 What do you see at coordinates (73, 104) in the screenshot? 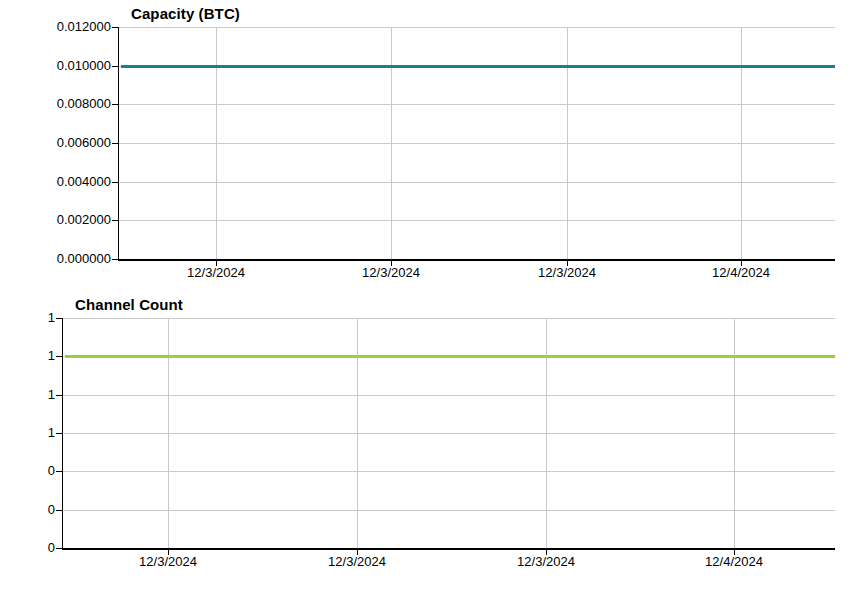
I see `y-tick-label: 0.008000` at bounding box center [73, 104].